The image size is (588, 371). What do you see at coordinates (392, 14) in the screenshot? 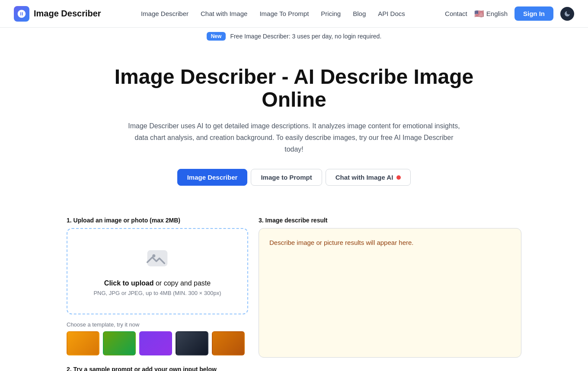
I see `nav-api-docs: API Docs` at bounding box center [392, 14].